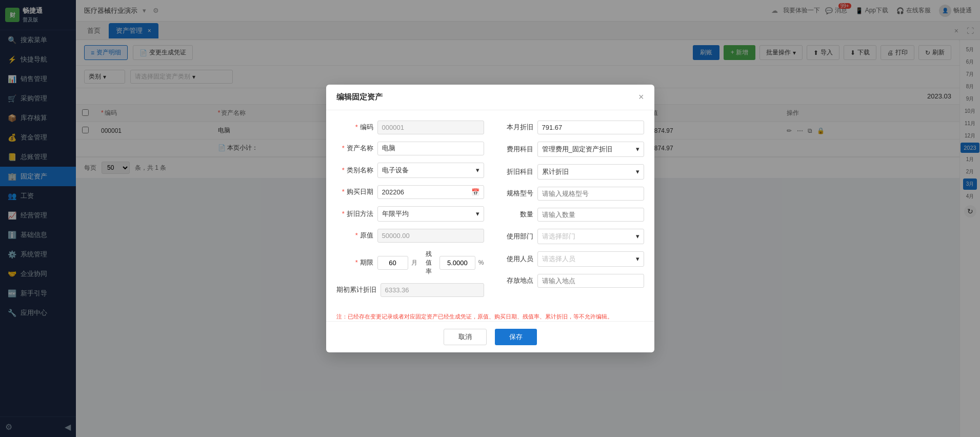  I want to click on monthly-dep-input, so click(591, 127).